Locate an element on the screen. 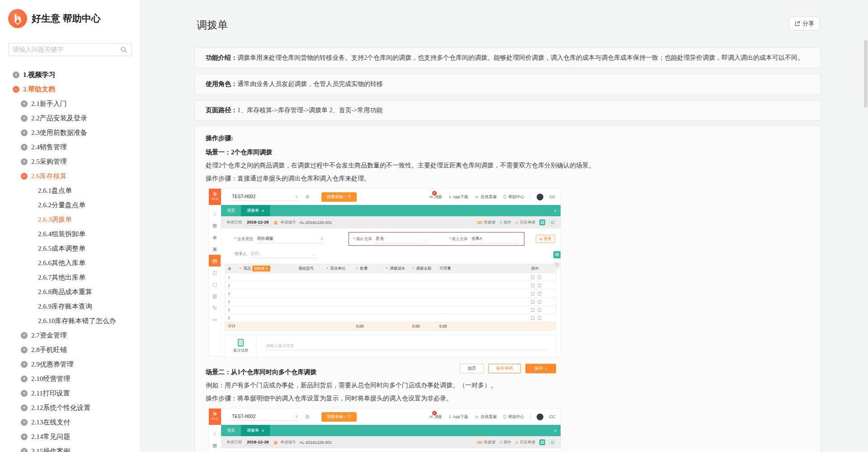 This screenshot has width=868, height=452. page-path-box: 页面路径：1、库存核算->库存管理->调拨单 2、首页->常用功能 is located at coordinates (508, 110).